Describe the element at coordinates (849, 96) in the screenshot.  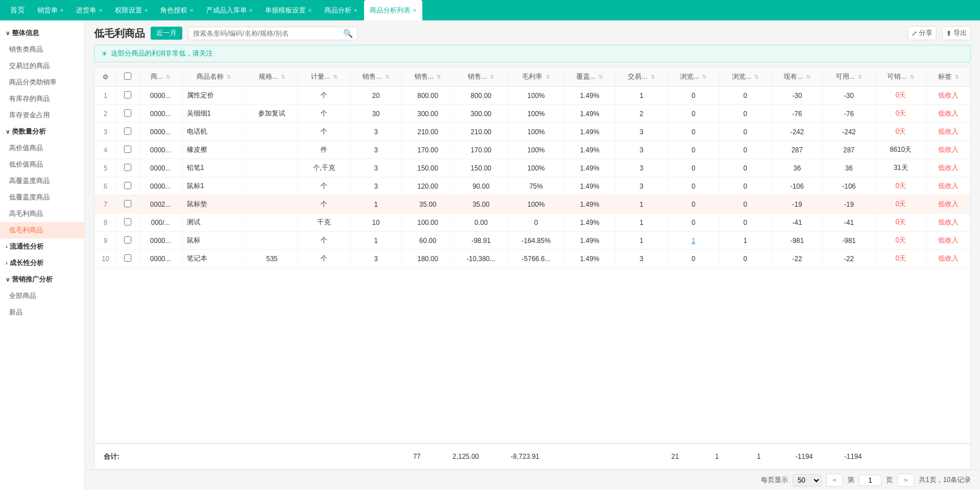
I see `td-available: -30` at that location.